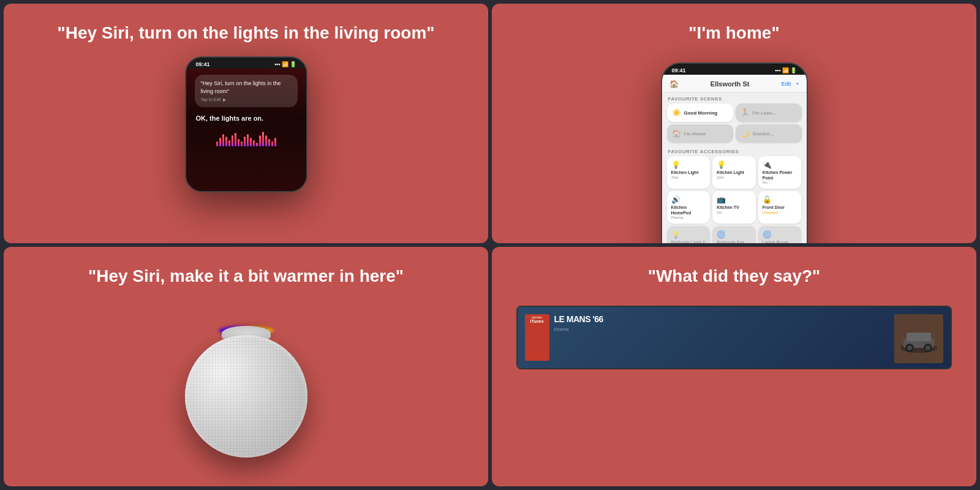 This screenshot has height=490, width=980. Describe the element at coordinates (745, 134) in the screenshot. I see `goodnight-icon: 🌙` at that location.